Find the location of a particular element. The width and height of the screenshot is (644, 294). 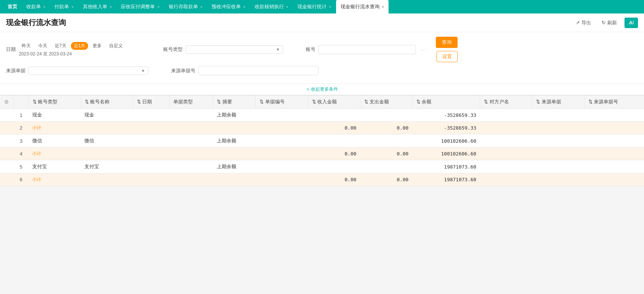

source-doc-select: ▼ is located at coordinates (89, 71).